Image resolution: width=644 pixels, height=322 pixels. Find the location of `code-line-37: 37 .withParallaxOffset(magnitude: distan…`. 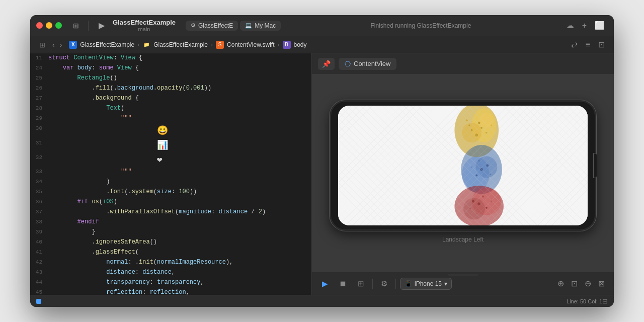

code-line-37: 37 .withParallaxOffset(magnitude: distan… is located at coordinates (171, 212).